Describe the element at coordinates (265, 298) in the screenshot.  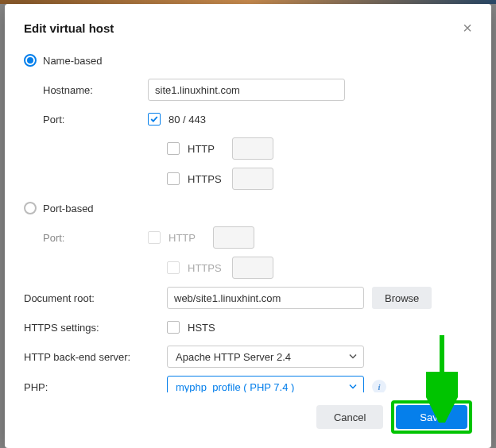
I see `docroot-input` at that location.